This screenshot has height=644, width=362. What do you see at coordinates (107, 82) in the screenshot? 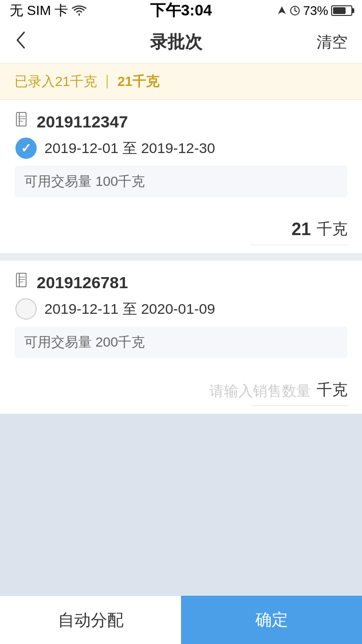
I see `banner-divider` at bounding box center [107, 82].